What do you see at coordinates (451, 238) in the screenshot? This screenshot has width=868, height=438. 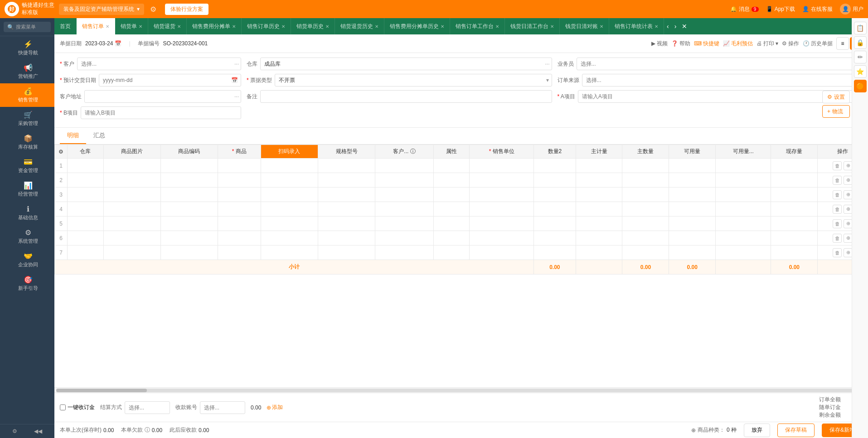 I see `row-6-attribute` at bounding box center [451, 238].